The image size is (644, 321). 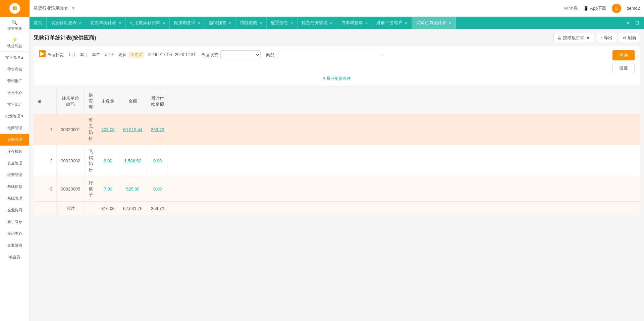 I want to click on row-index: 1, so click(x=51, y=129).